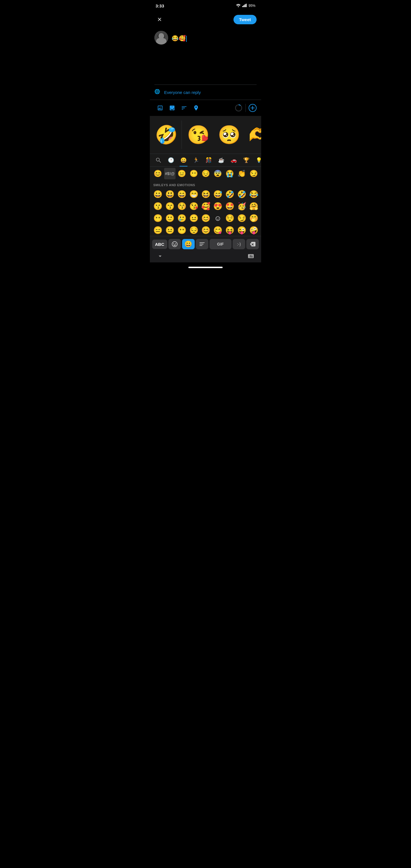  Describe the element at coordinates (161, 38) in the screenshot. I see `avatar-image` at that location.